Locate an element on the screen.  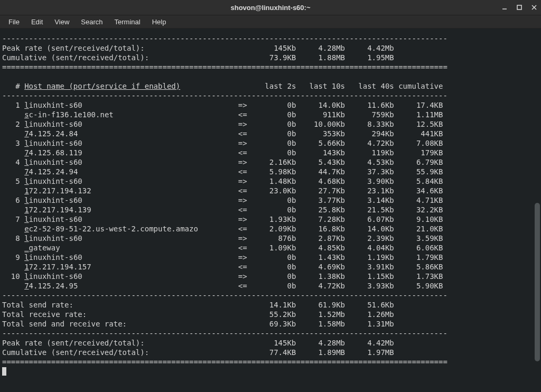
host-first-char: _ is located at coordinates (26, 248).